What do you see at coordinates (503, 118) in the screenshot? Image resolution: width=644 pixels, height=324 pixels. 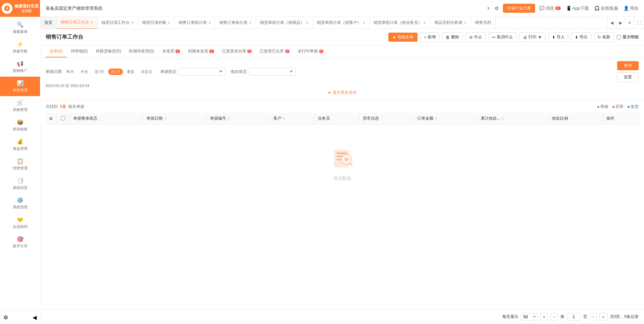 I see `sort-collected-icon: ⇅` at bounding box center [503, 118].